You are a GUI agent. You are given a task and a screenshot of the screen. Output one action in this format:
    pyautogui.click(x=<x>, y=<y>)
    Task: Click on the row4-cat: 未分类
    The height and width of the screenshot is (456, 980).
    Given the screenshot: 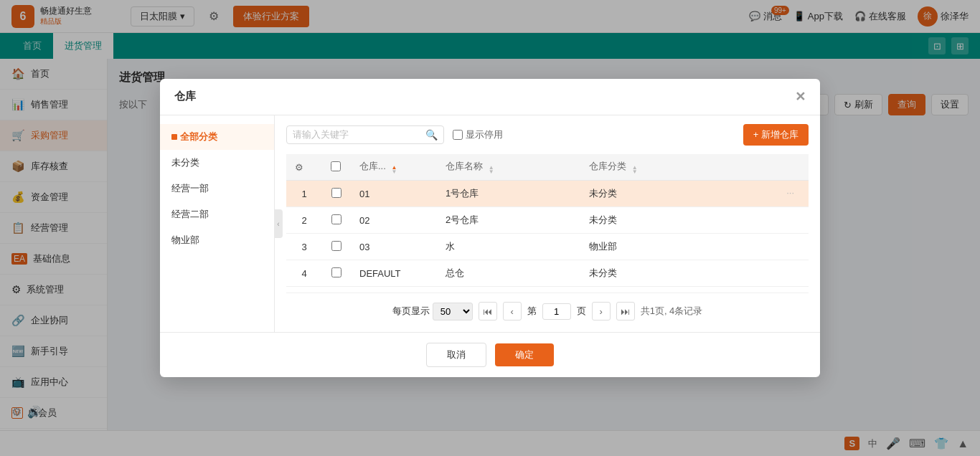 What is the action you would take?
    pyautogui.click(x=694, y=274)
    